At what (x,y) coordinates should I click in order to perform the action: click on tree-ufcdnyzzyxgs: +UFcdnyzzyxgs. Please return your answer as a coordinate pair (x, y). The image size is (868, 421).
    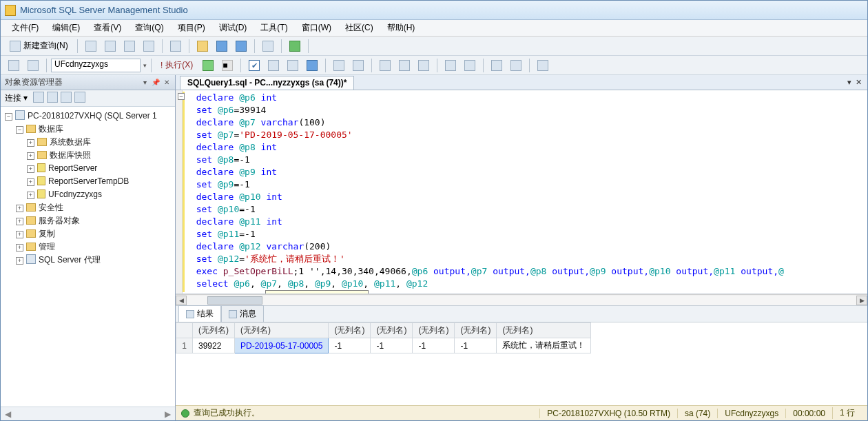
    Looking at the image, I should click on (101, 194).